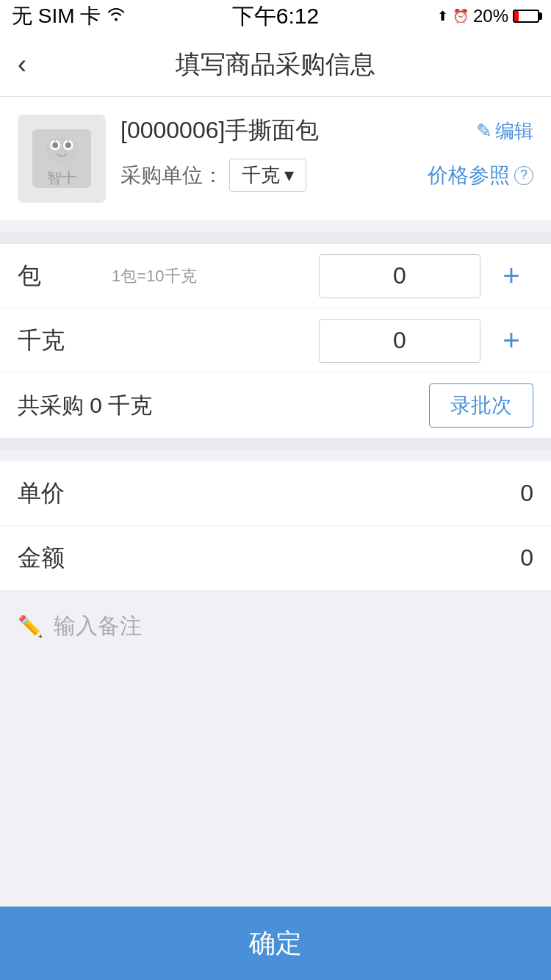 This screenshot has height=980, width=551. I want to click on confirm-label: 确定, so click(276, 943).